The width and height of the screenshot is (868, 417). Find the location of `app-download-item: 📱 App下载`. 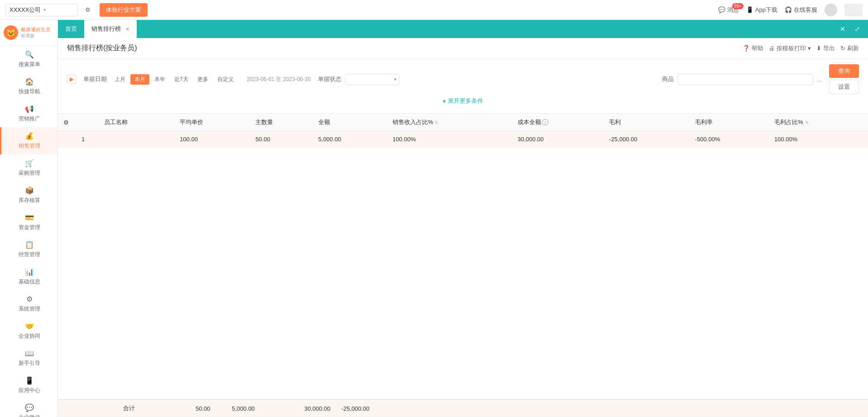

app-download-item: 📱 App下载 is located at coordinates (762, 10).